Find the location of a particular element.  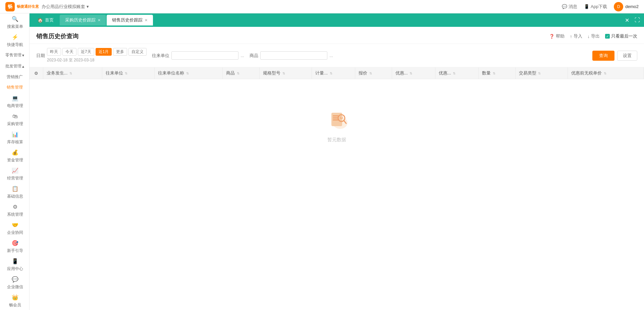

tab-purchase-history: 采购历史价跟踪 ✕ is located at coordinates (83, 20).